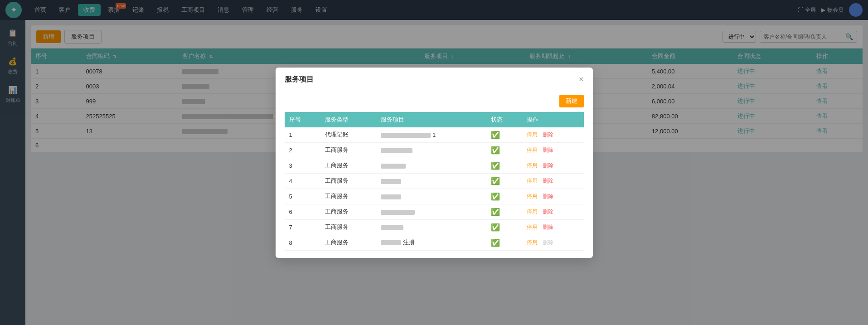  Describe the element at coordinates (431, 120) in the screenshot. I see `modal-col-item: 服务项目` at that location.